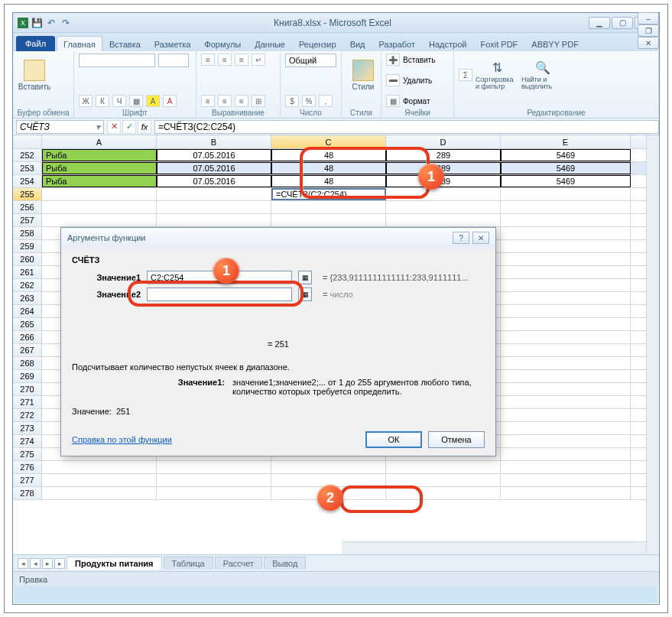  Describe the element at coordinates (99, 142) in the screenshot. I see `col-header-A: A` at that location.